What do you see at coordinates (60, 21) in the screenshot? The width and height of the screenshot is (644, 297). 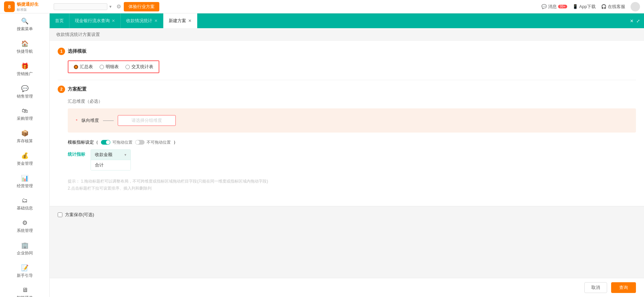 I see `tab-home: 首页` at bounding box center [60, 21].